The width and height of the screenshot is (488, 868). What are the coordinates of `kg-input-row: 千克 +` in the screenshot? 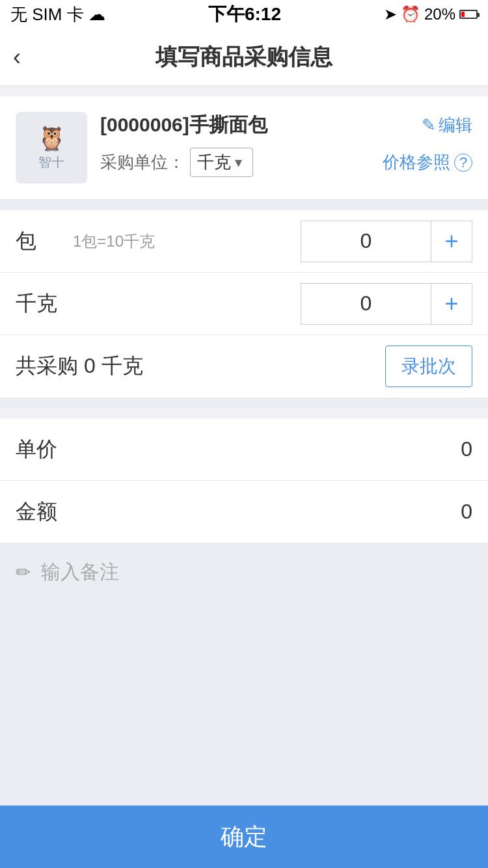 It's located at (244, 304).